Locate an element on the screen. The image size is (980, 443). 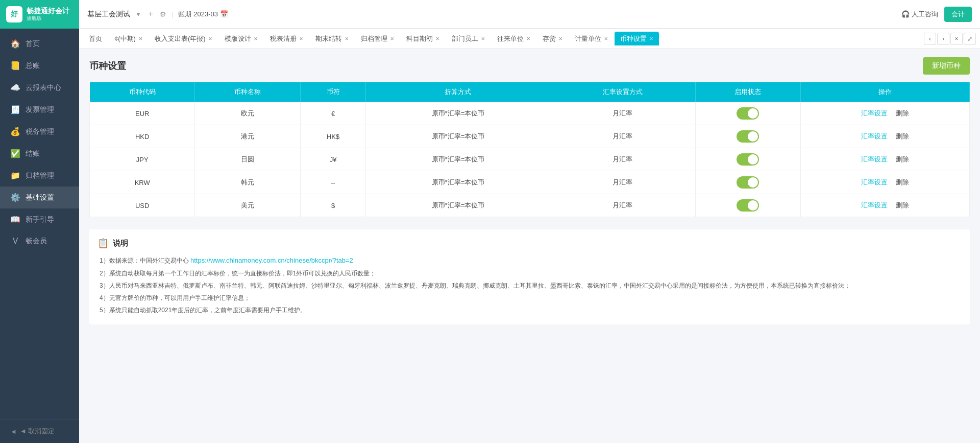
sidebar-item-ledger: 📒总账 is located at coordinates (40, 65).